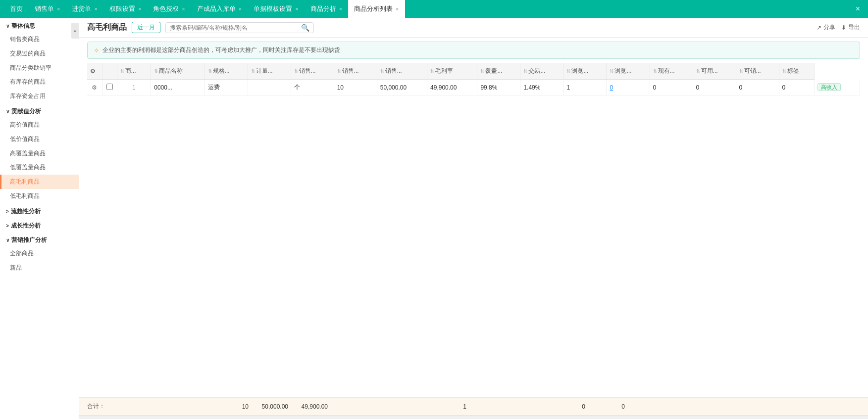 The height and width of the screenshot is (419, 868). Describe the element at coordinates (714, 71) in the screenshot. I see `col-header-available: ⇅可用...` at that location.